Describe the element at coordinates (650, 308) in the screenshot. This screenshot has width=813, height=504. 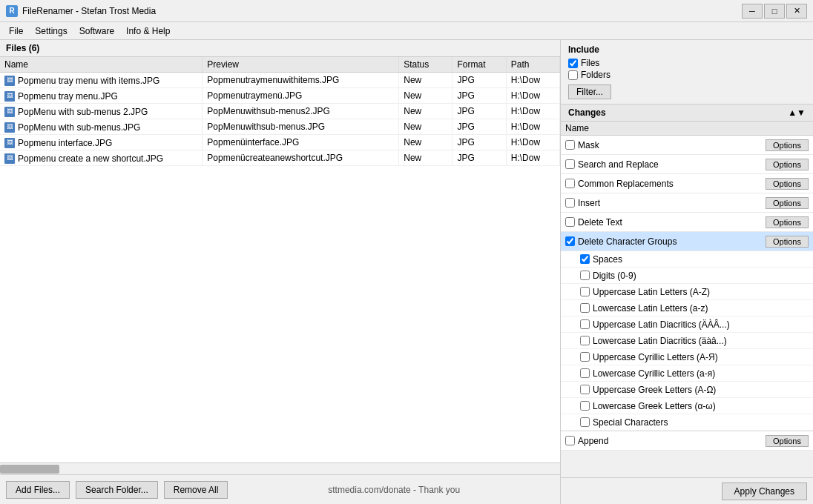
I see `sub-item-label: Lowercase Latin Letters (a-z)` at that location.